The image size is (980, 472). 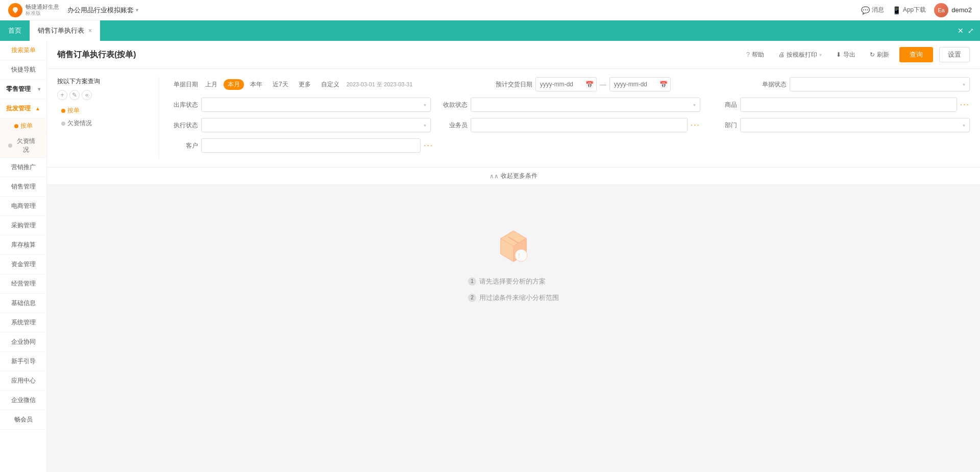 What do you see at coordinates (723, 126) in the screenshot?
I see `department-label: 部门` at bounding box center [723, 126].